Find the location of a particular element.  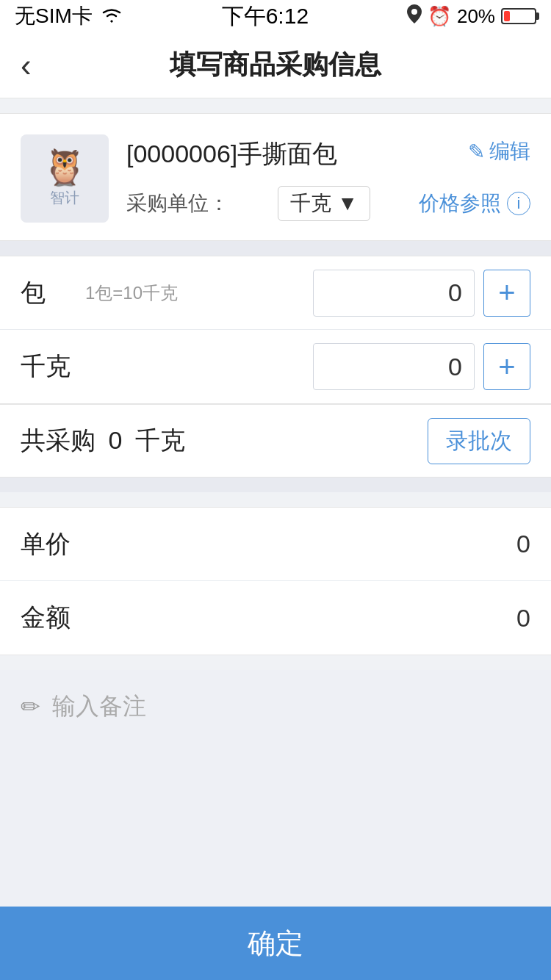

bao-input-row: 包 1包=10千克 + is located at coordinates (276, 293).